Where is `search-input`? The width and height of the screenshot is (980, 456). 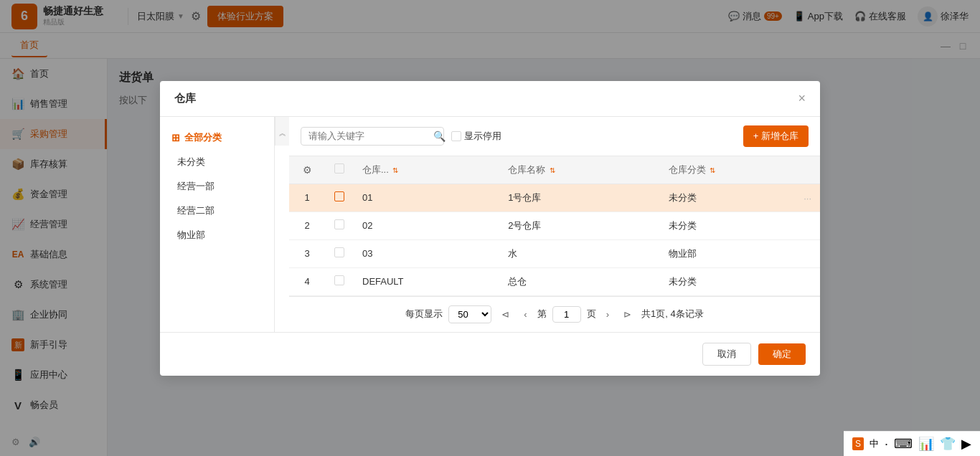 search-input is located at coordinates (369, 136).